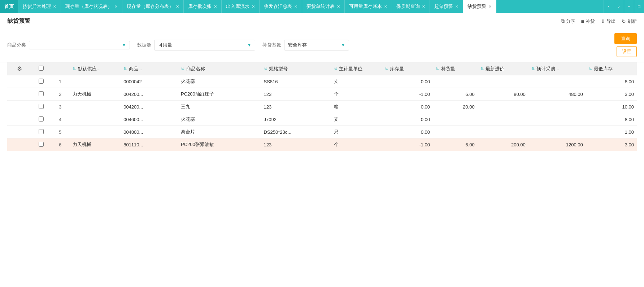  I want to click on tab-flow: 出入库流水 ✕, so click(240, 6).